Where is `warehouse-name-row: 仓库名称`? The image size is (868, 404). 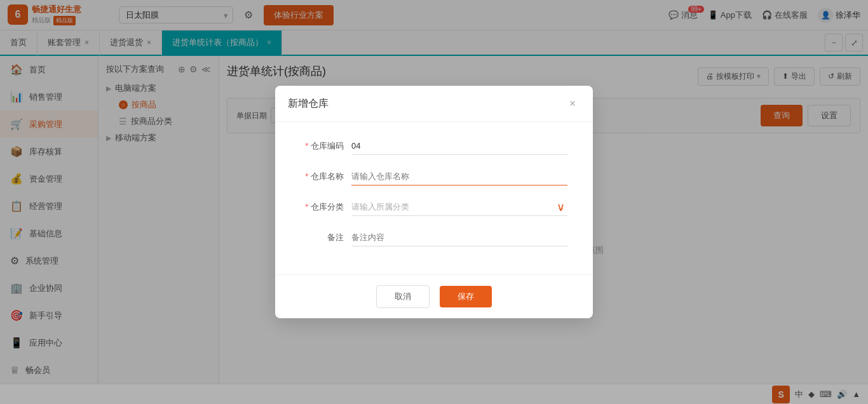
warehouse-name-row: 仓库名称 is located at coordinates (434, 177).